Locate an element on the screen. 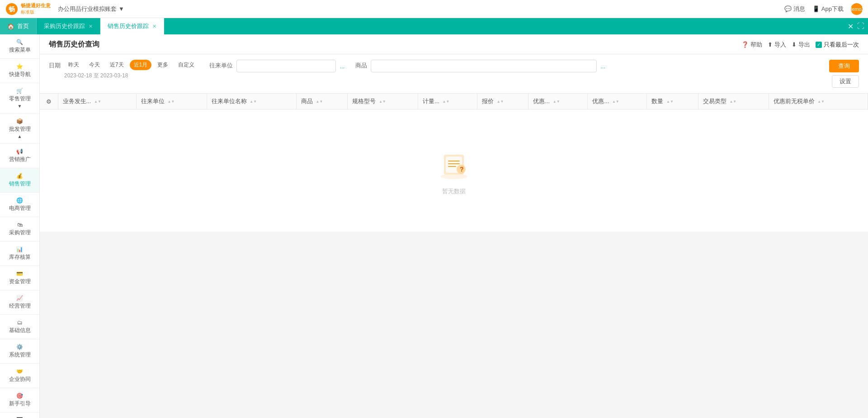  finance-icon: 💳 is located at coordinates (20, 274).